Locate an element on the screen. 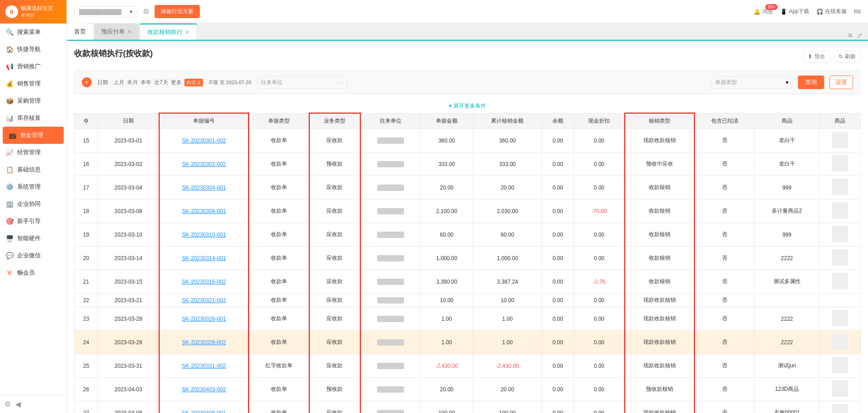 Image resolution: width=868 pixels, height=413 pixels. sidebar-item-sales: 💰 销售管理 is located at coordinates (33, 84).